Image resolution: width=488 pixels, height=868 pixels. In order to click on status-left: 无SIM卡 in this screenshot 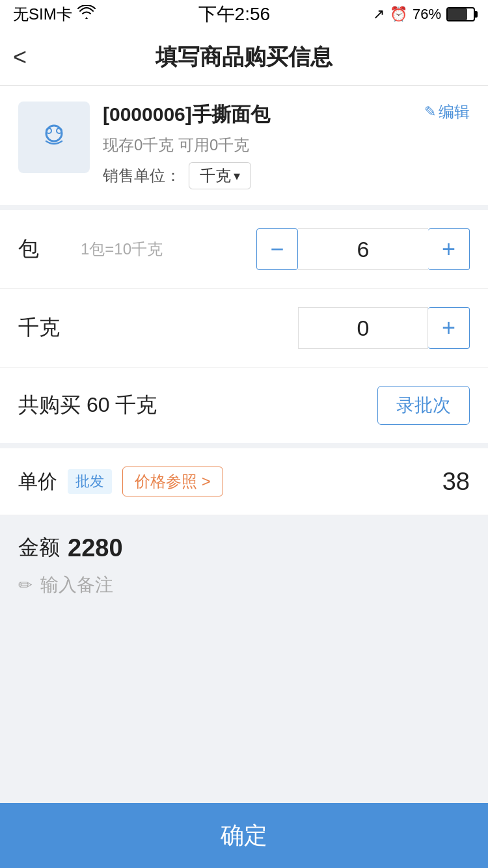, I will do `click(55, 14)`.